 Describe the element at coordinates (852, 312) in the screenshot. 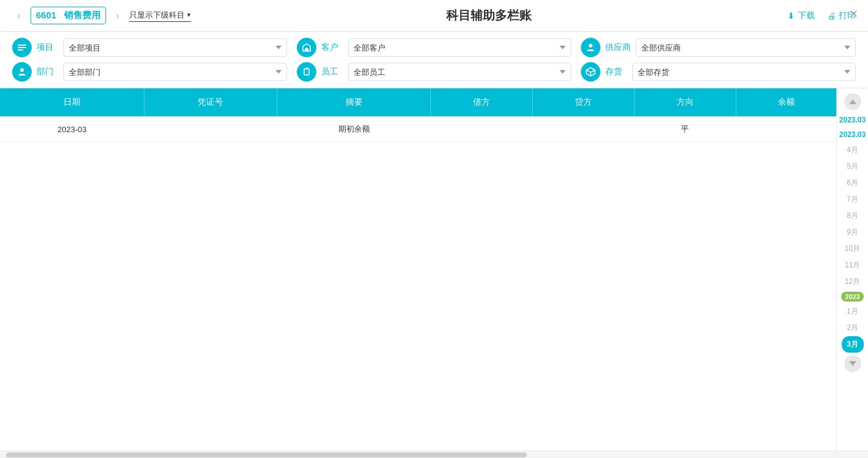

I see `timeline-item-1: 1月` at that location.